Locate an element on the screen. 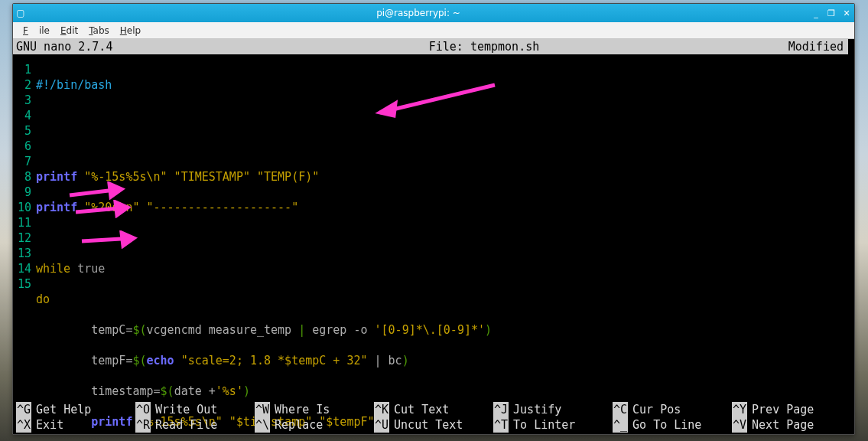  nano-version: GNU nano 2.7.4 is located at coordinates (112, 47).